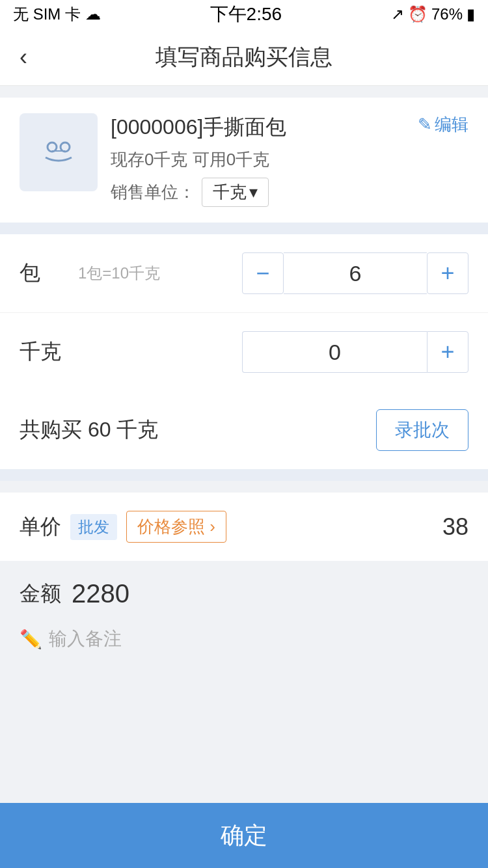 Image resolution: width=488 pixels, height=868 pixels. I want to click on batch-button: 录批次, so click(422, 430).